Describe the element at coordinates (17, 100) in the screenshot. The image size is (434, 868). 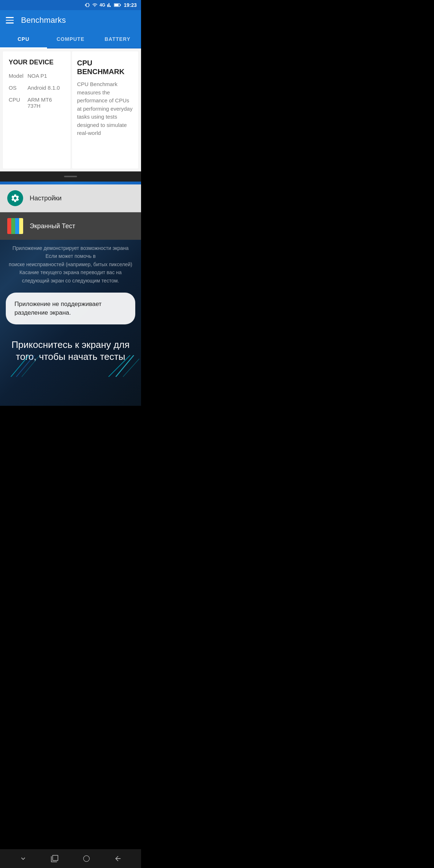
I see `cpu-label: CPU` at that location.